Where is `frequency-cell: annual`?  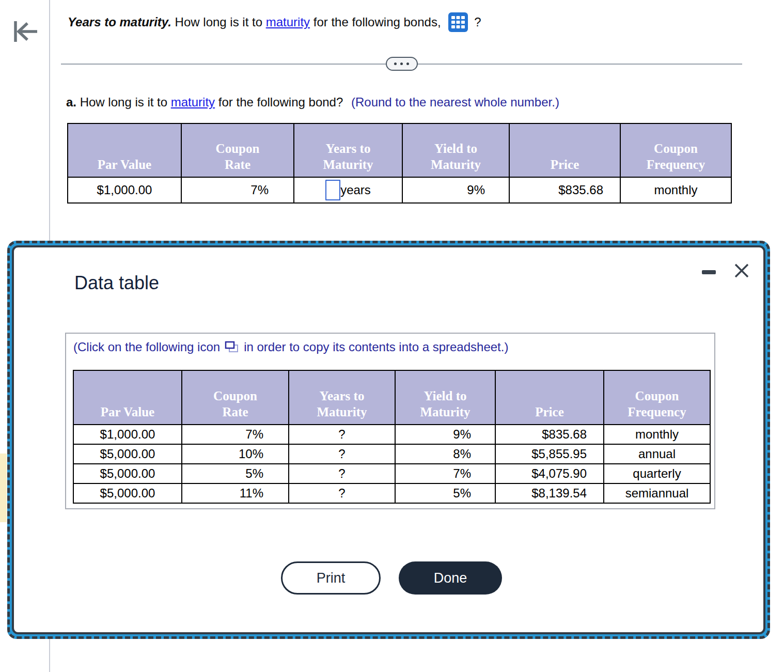
frequency-cell: annual is located at coordinates (657, 454).